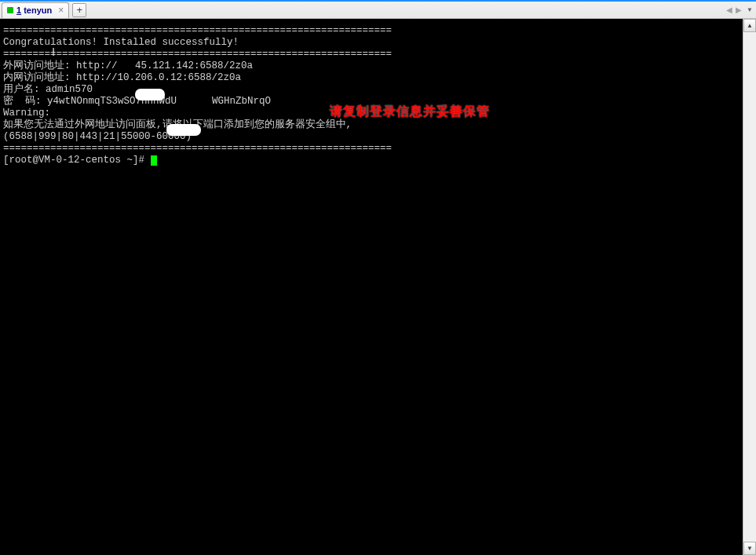  Describe the element at coordinates (740, 9) in the screenshot. I see `tab-bar-controls: ◀ ▶ ▼` at that location.